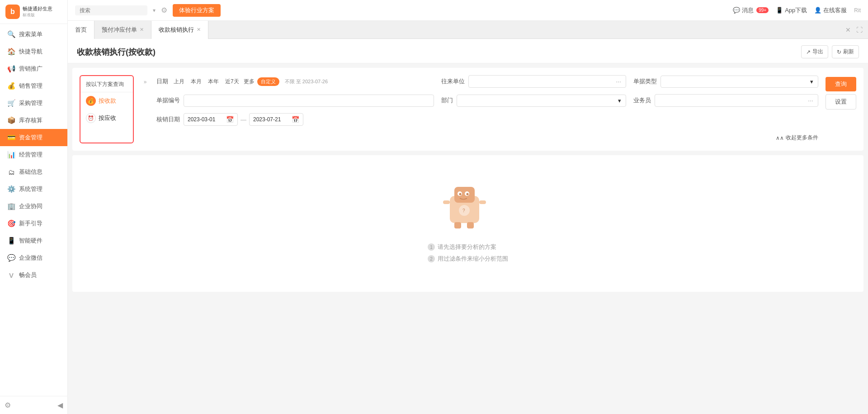 Image resolution: width=868 pixels, height=414 pixels. I want to click on filter-option-by-receivable: ⏰ 按应收, so click(107, 118).